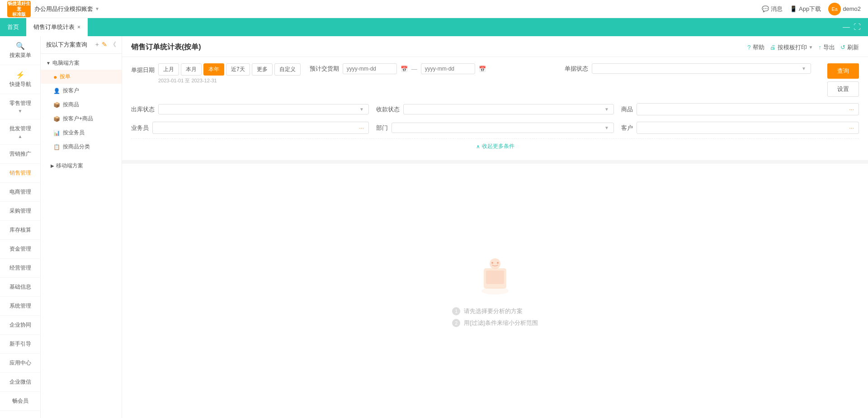  I want to click on scheme-group-pc-arrow: ▼, so click(48, 63).